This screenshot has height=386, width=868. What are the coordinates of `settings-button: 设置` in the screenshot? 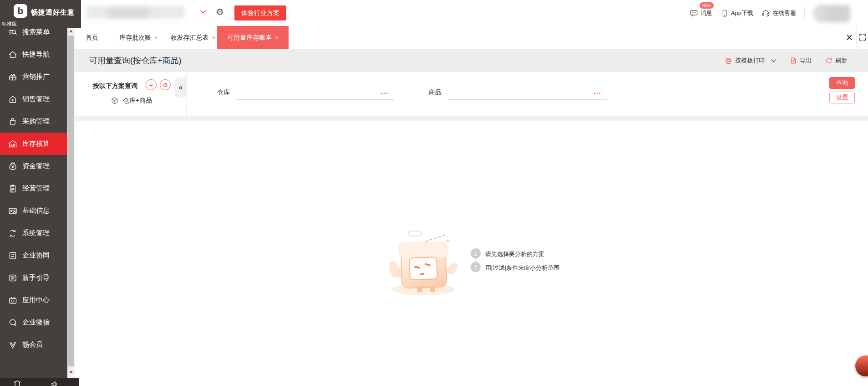 It's located at (842, 98).